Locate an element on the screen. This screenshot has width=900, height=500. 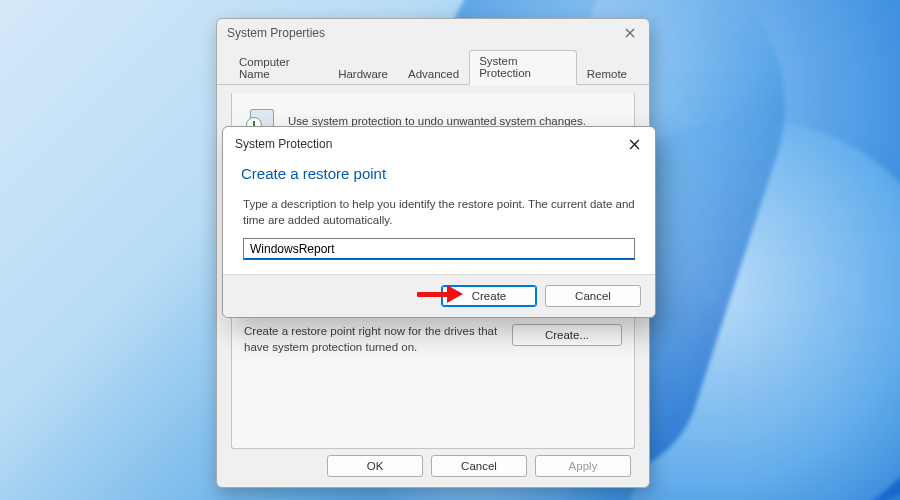
tabstrip: Computer Name Hardware Advanced System P… is located at coordinates (433, 67).